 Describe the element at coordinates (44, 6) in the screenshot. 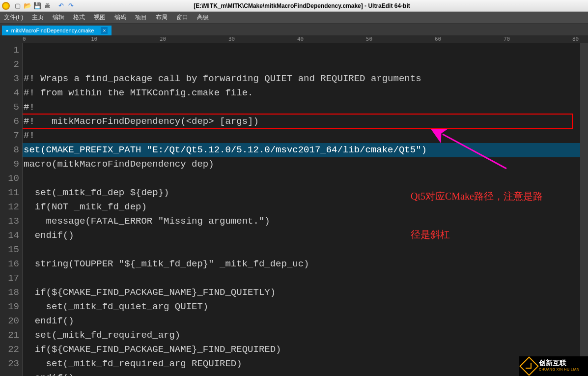

I see `quick-toolbar: ▢ 📂 💾 🖶 ↶ ↷` at that location.